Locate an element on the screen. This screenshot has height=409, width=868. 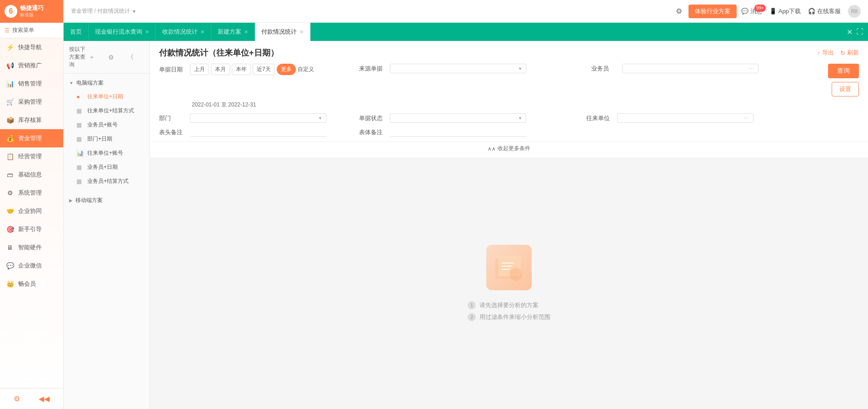
action-buttons: 查询 设置 is located at coordinates (841, 80).